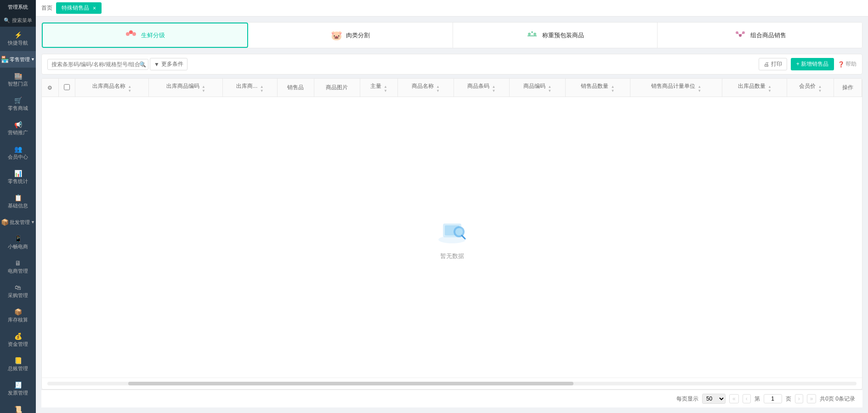 Image resolution: width=868 pixels, height=413 pixels. What do you see at coordinates (18, 222) in the screenshot?
I see `sidebar-item-batch-mgmt: 📦 批发管理 ▼` at bounding box center [18, 222].